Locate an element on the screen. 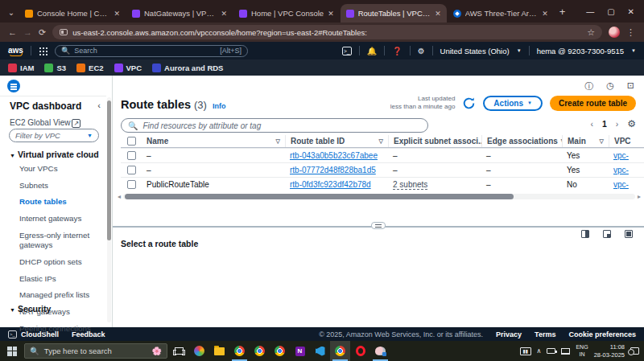 The height and width of the screenshot is (361, 644). forward-icon: → is located at coordinates (27, 32).